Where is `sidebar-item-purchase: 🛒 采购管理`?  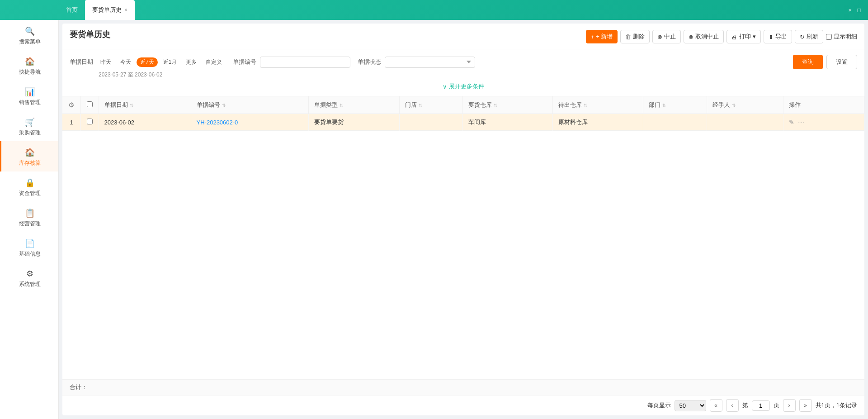
sidebar-item-purchase: 🛒 采购管理 is located at coordinates (29, 126).